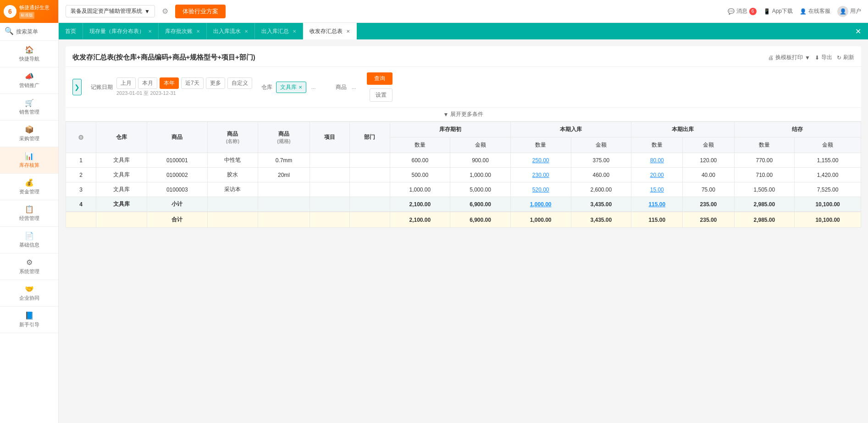 This screenshot has height=423, width=868. I want to click on print-dropdown-icon: ▼, so click(807, 58).